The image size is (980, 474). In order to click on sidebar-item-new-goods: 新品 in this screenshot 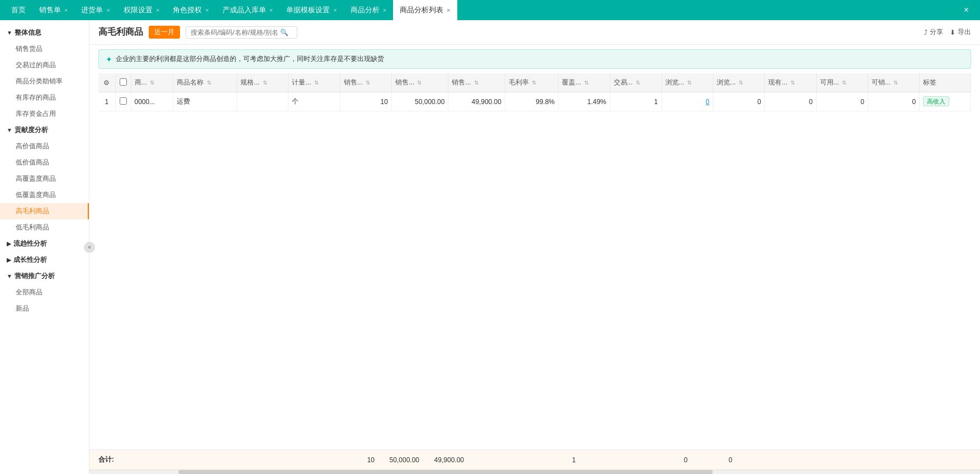, I will do `click(45, 309)`.